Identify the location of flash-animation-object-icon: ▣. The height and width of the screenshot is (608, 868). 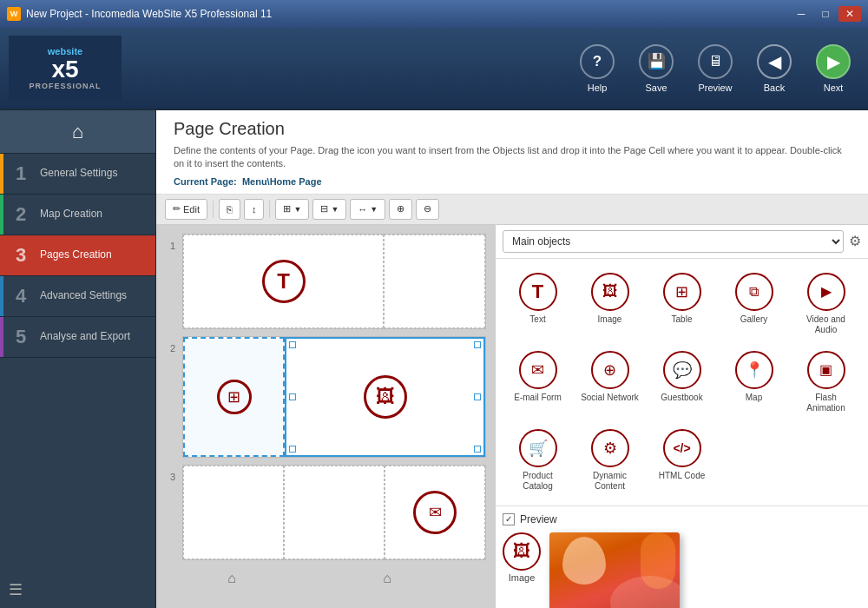
(826, 370).